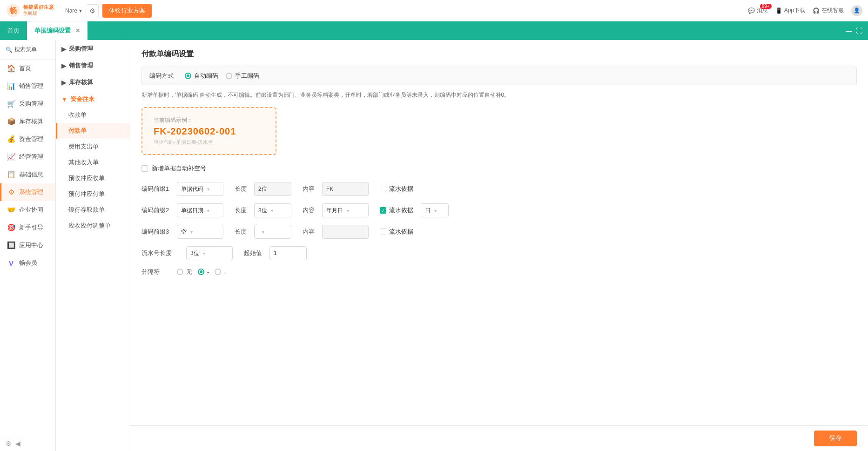  I want to click on service-icon: 🎧, so click(816, 11).